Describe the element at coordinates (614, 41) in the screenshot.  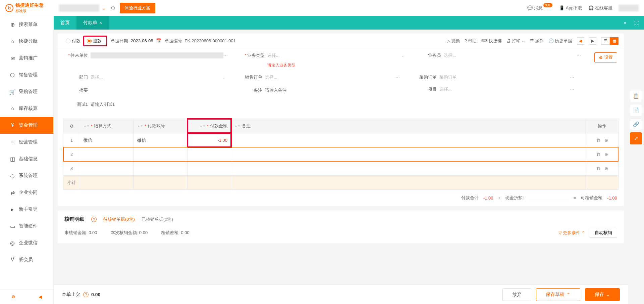
I see `view-form-icon: ▦` at that location.